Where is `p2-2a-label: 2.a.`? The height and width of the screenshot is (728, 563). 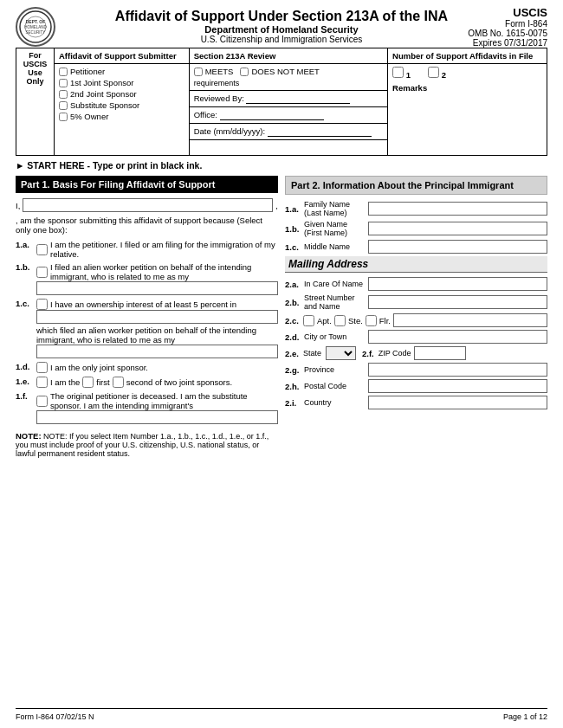
p2-2a-label: 2.a. is located at coordinates (293, 284).